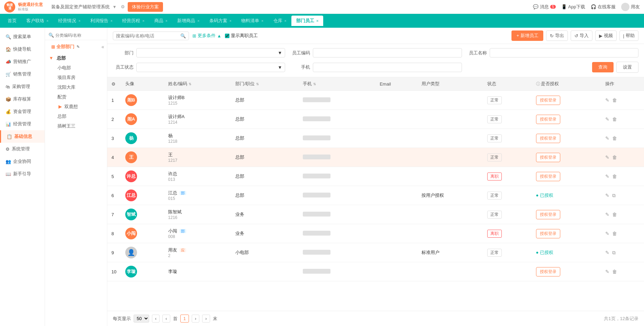 The height and width of the screenshot is (326, 644). I want to click on sidebar-item-business: 📊 经营管理, so click(22, 124).